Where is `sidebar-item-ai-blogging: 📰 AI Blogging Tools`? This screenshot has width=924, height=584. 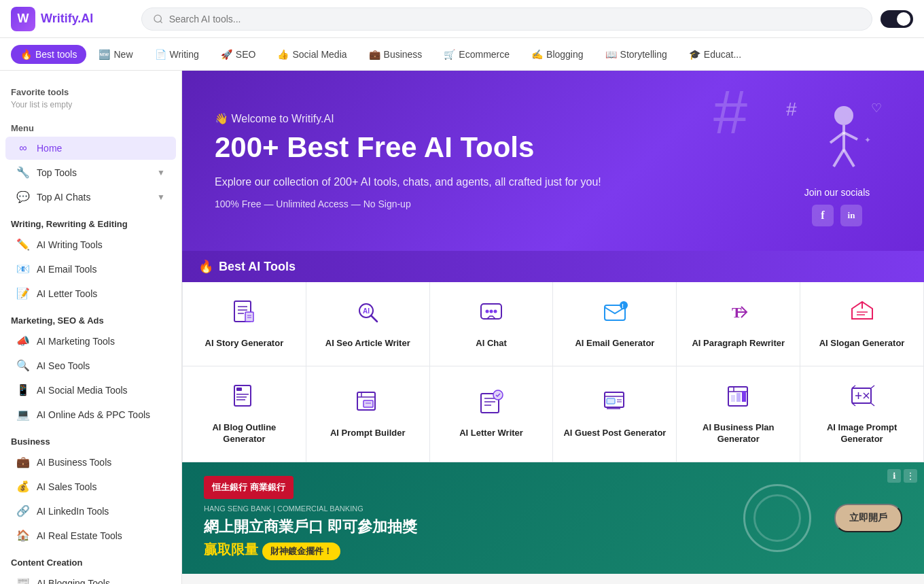
sidebar-item-ai-blogging: 📰 AI Blogging Tools is located at coordinates (91, 578).